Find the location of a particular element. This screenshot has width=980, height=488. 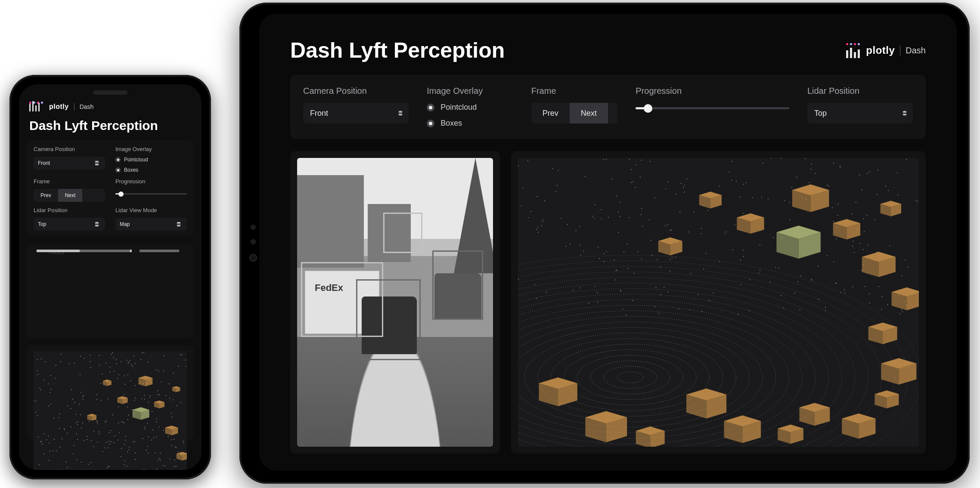

overlay-pointcloud-label: Pointcloud is located at coordinates (136, 160).